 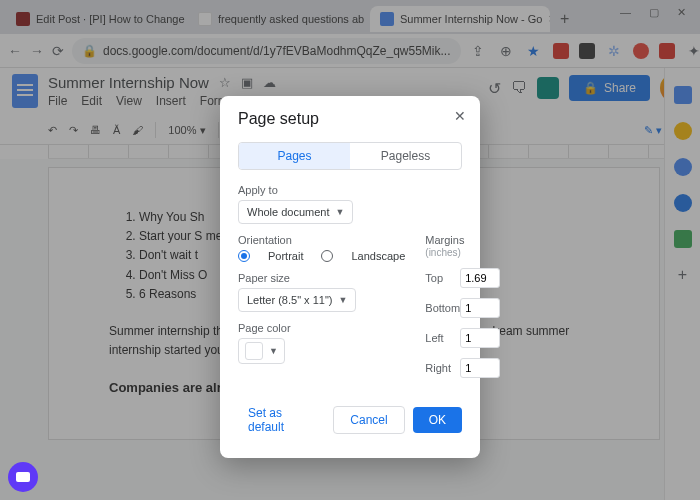 I want to click on apply-to-value: Whole document, so click(x=288, y=212).